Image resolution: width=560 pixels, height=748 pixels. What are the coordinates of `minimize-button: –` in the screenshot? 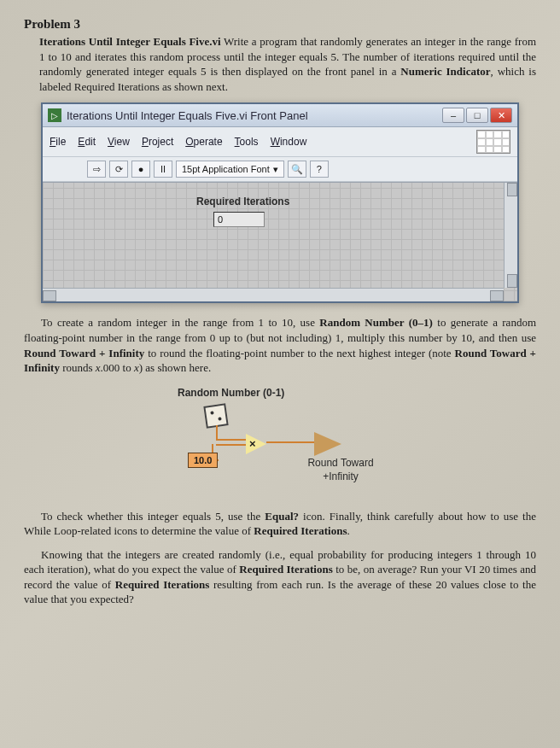 It's located at (453, 115).